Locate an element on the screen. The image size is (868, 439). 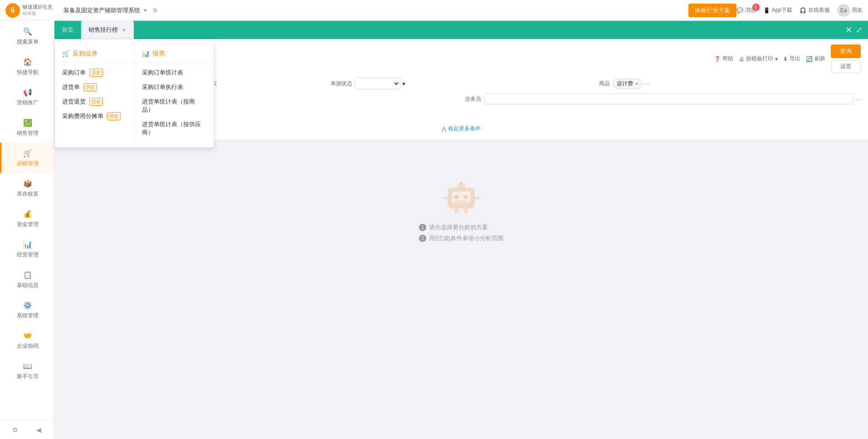
menu-item-purchase-order: 采购订单 历史 is located at coordinates (94, 73).